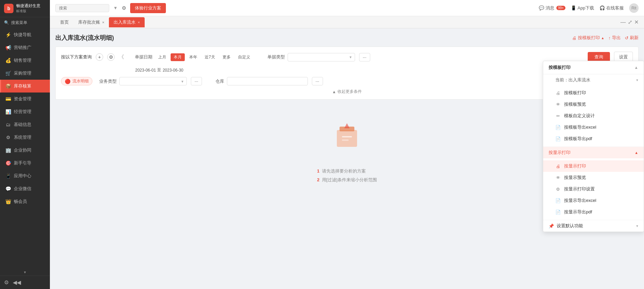 This screenshot has width=644, height=289. Describe the element at coordinates (347, 180) in the screenshot. I see `empty-hint-2: 2 用[过滤]条件来缩小分析范围` at that location.